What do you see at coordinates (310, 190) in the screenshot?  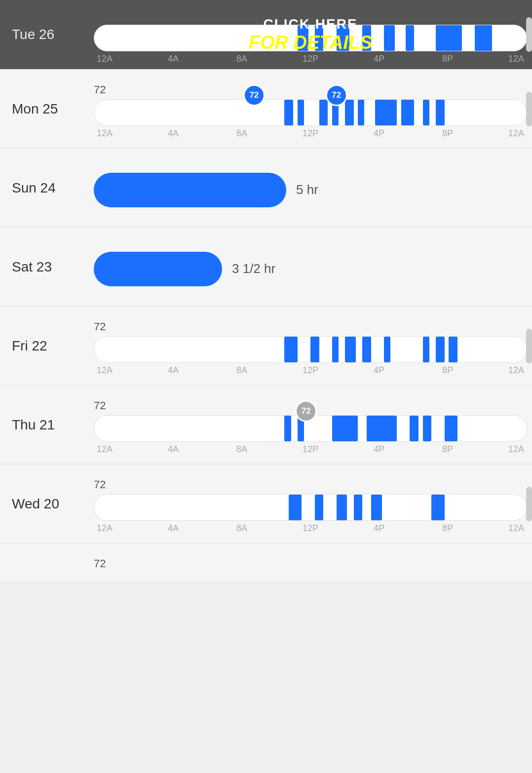 I see `solid-container-sun24: 5 hr` at bounding box center [310, 190].